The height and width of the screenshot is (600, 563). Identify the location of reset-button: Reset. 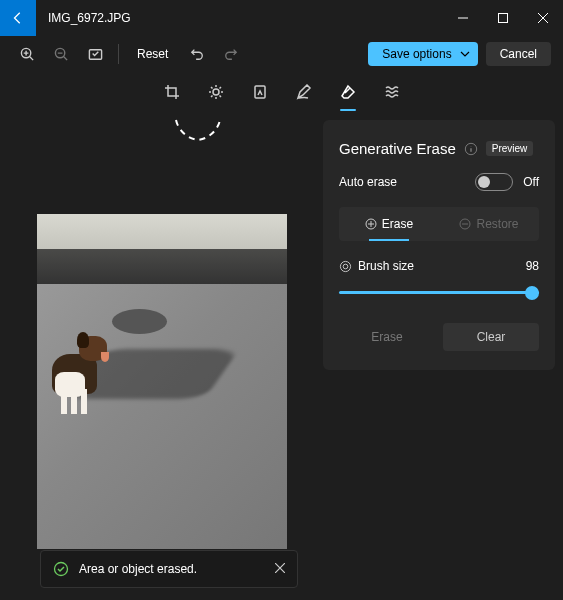
(152, 54).